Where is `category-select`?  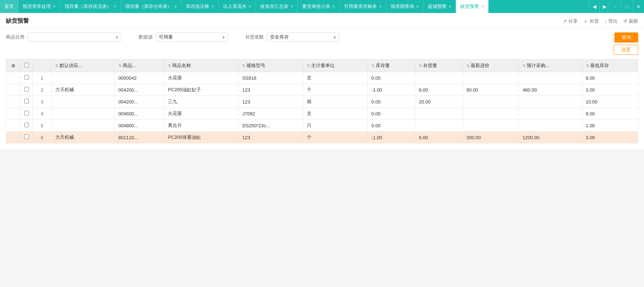
category-select is located at coordinates (74, 37).